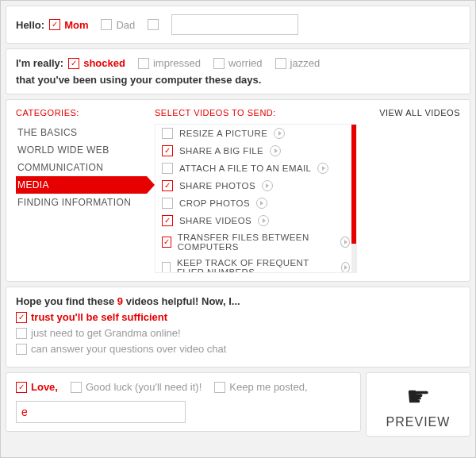 The image size is (476, 458). I want to click on video-item-label: CROP PHOTOS, so click(214, 203).